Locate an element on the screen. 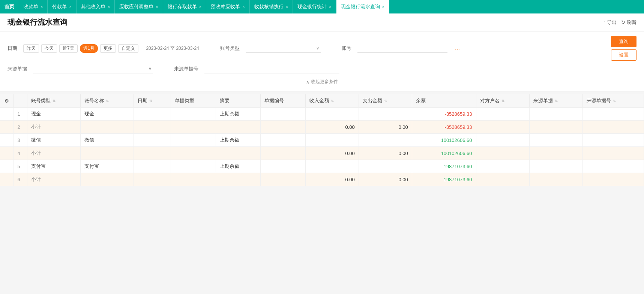 Image resolution: width=644 pixels, height=294 pixels. cell-summary: 上期余额 is located at coordinates (238, 140).